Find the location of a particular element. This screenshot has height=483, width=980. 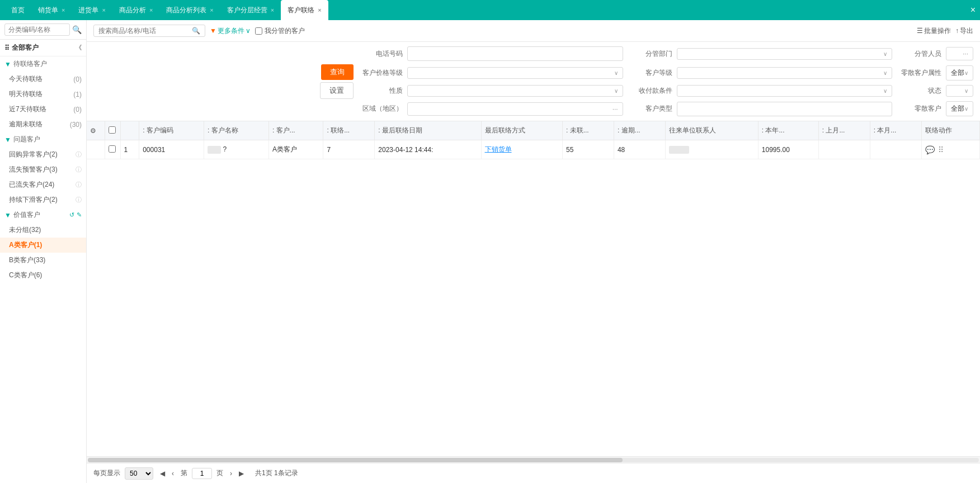

filter-region-input: ··· is located at coordinates (515, 109).